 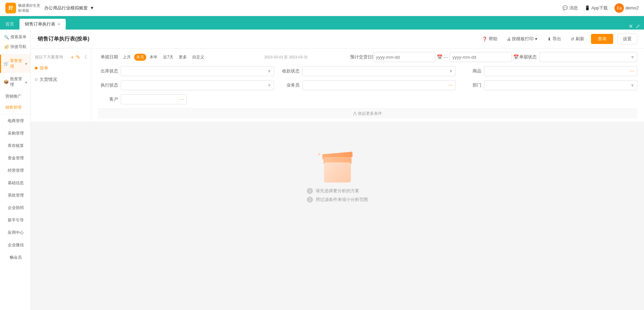 I want to click on status-select-wrapper: ▼, so click(x=588, y=57).